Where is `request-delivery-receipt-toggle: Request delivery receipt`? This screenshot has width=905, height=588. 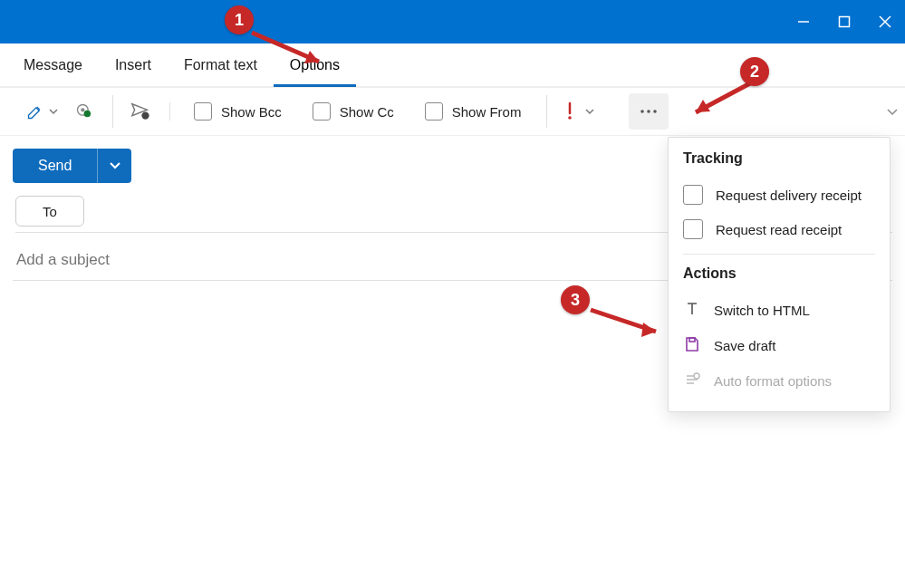 request-delivery-receipt-toggle: Request delivery receipt is located at coordinates (779, 195).